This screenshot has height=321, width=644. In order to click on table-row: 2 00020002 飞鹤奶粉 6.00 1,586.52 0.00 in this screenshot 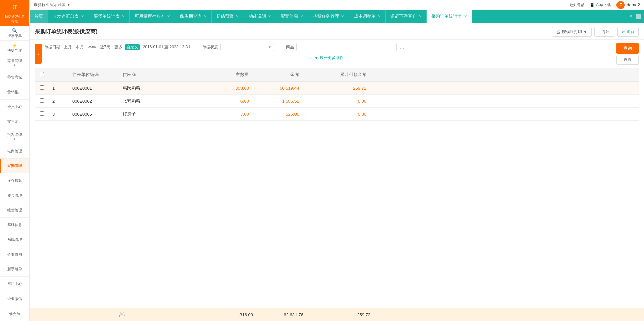, I will do `click(337, 101)`.